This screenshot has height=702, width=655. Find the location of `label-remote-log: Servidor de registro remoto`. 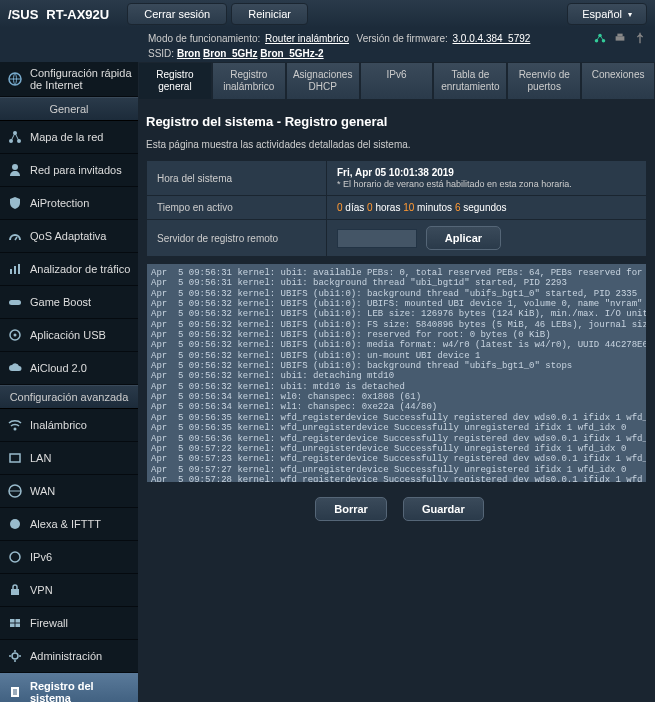

label-remote-log: Servidor de registro remoto is located at coordinates (237, 238).